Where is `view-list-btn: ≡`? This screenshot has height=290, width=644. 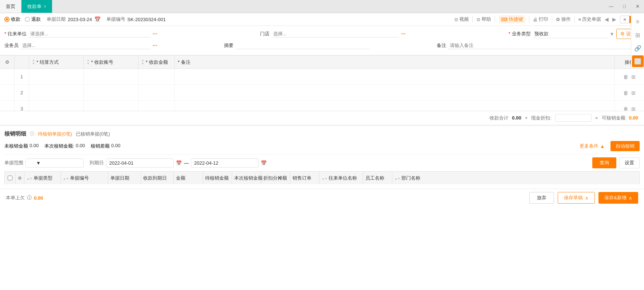 view-list-btn: ≡ is located at coordinates (625, 20).